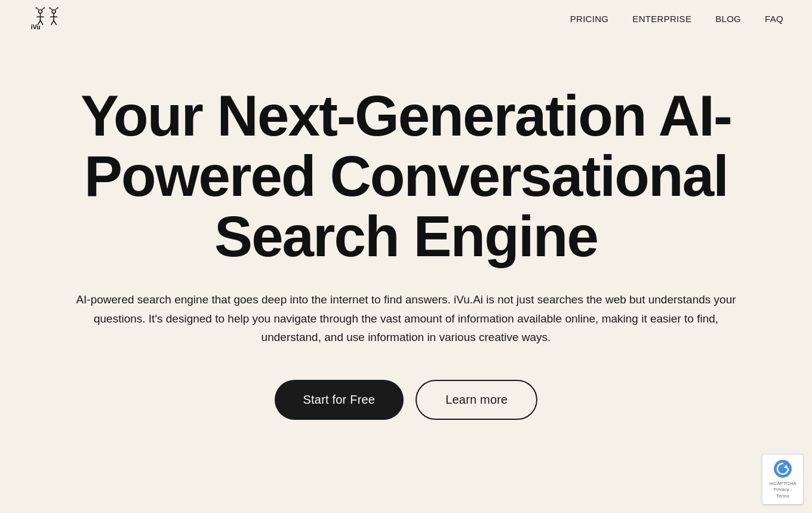 The height and width of the screenshot is (513, 812). What do you see at coordinates (406, 318) in the screenshot?
I see `hero-description: AI-powered search engine that goes deep …` at bounding box center [406, 318].